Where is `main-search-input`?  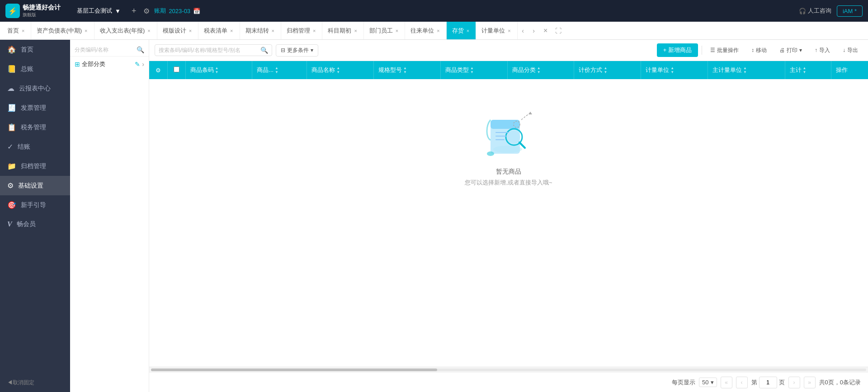
main-search-input is located at coordinates (208, 50).